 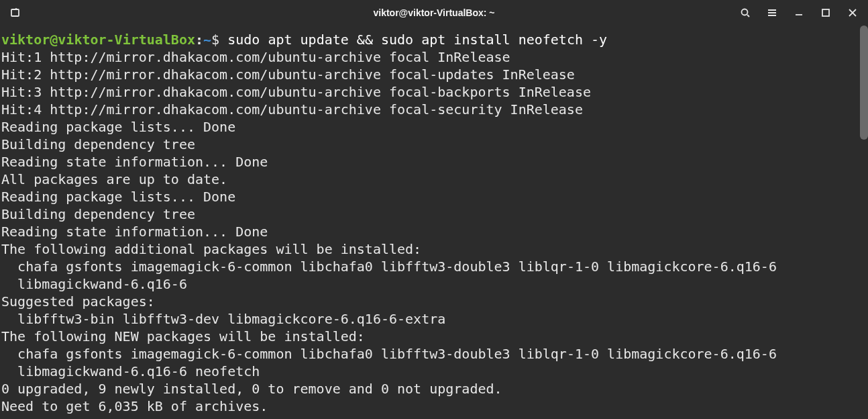 I want to click on output-line: 0 upgraded, 9 newly installed, 0 to remo…, so click(x=433, y=389).